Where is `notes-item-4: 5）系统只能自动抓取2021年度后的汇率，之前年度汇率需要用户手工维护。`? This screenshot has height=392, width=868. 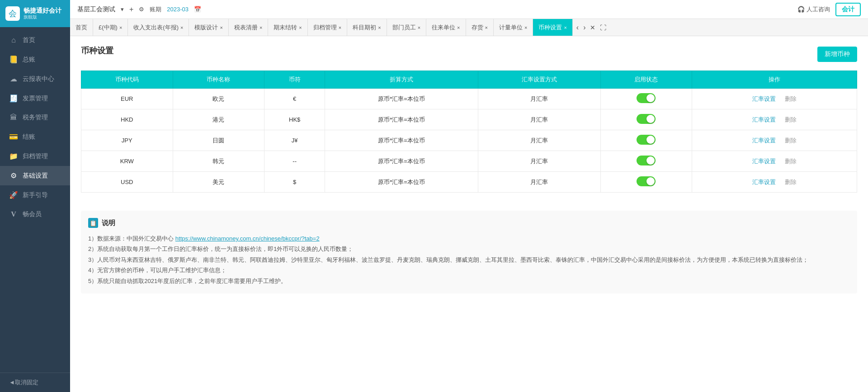
notes-item-4: 5）系统只能自动抓取2021年度后的汇率，之前年度汇率需要用户手工维护。 is located at coordinates (469, 281).